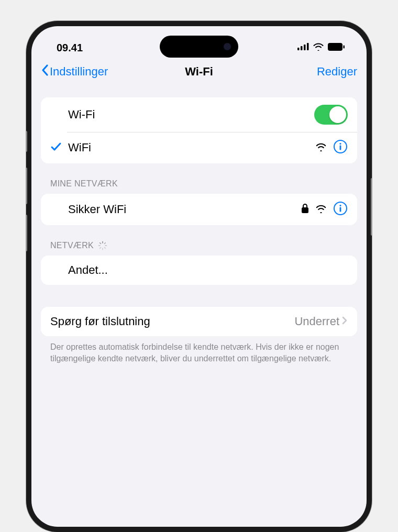 Image resolution: width=398 pixels, height=532 pixels. Describe the element at coordinates (199, 47) in the screenshot. I see `dynamic-island` at that location.